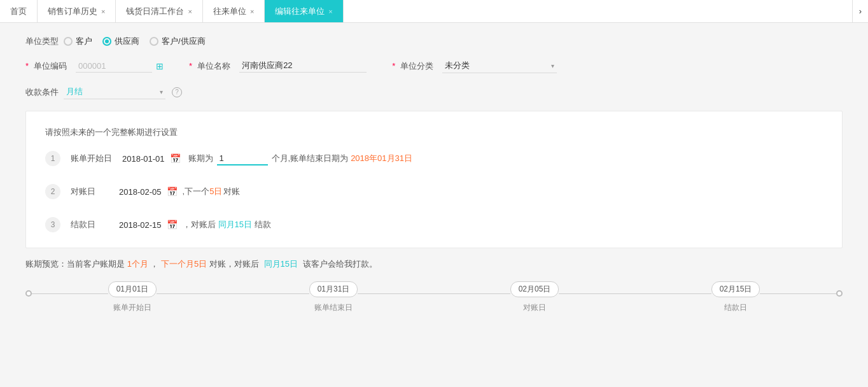  I want to click on step-3-label: 结款日, so click(90, 225).